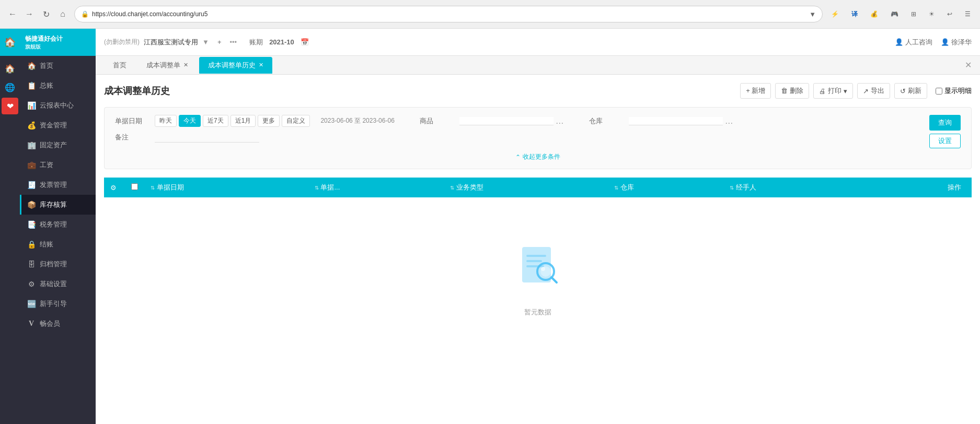 This screenshot has height=424, width=980. Describe the element at coordinates (676, 121) in the screenshot. I see `warehouse-input` at that location.